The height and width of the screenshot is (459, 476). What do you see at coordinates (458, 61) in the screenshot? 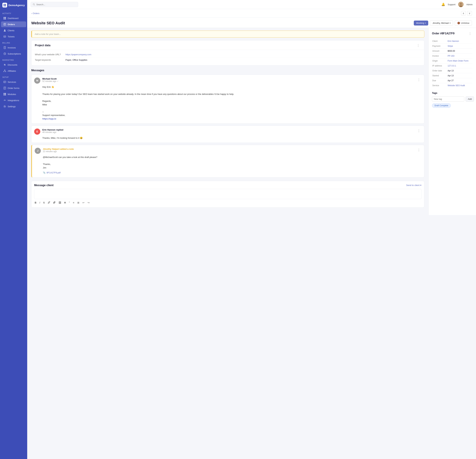
I see `order-origin-value: Form Main Order Form` at bounding box center [458, 61].